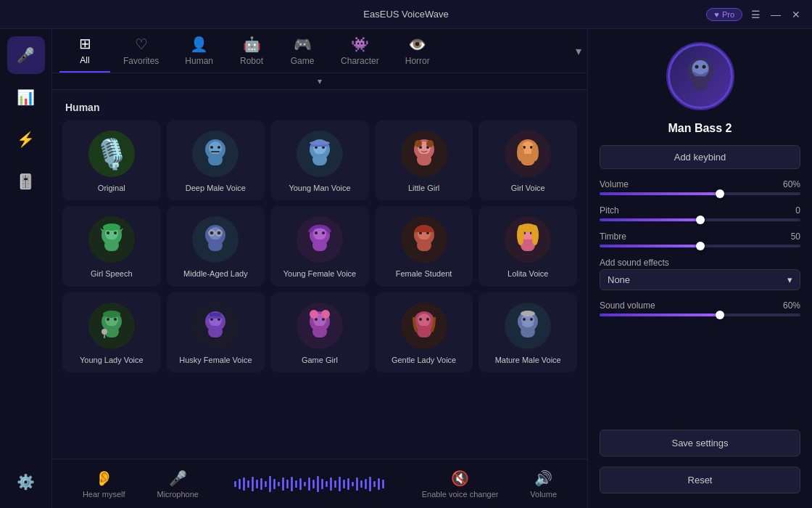 This screenshot has height=508, width=812. Describe the element at coordinates (406, 15) in the screenshot. I see `app-title: EasEUS VoiceWave` at that location.